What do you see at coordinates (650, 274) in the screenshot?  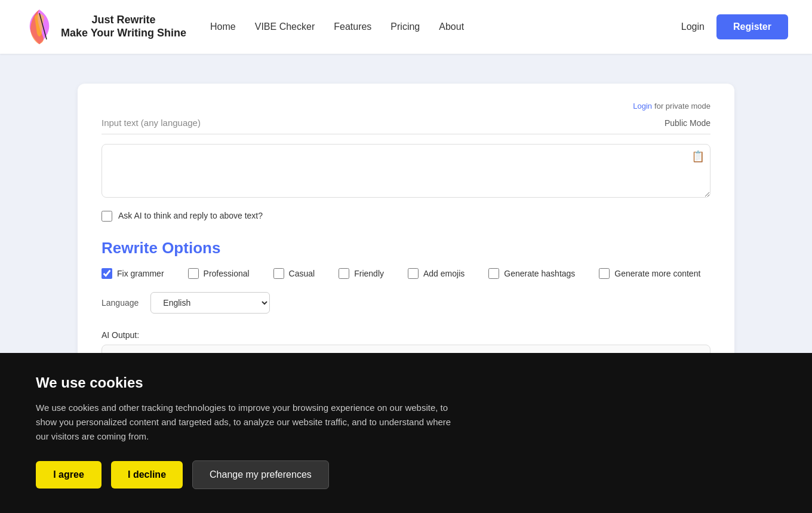 I see `option-generate-more-content: Generate more content` at bounding box center [650, 274].